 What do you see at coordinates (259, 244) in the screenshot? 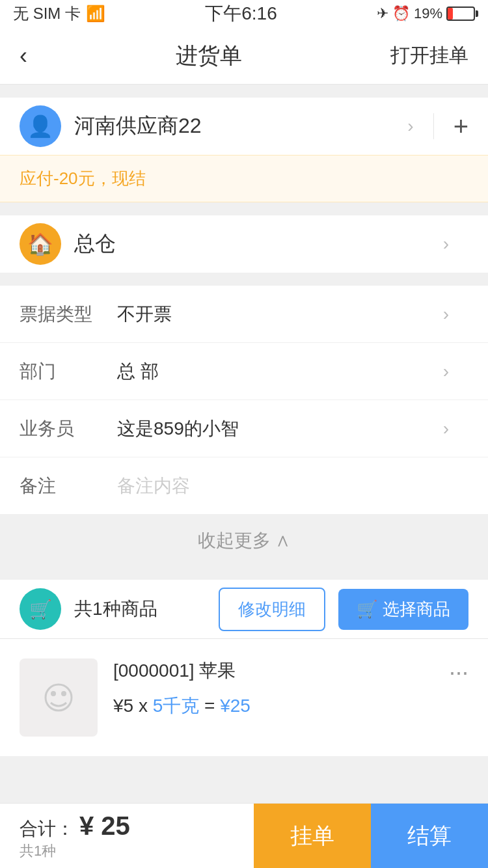
I see `warehouse-name: 总仓` at bounding box center [259, 244].